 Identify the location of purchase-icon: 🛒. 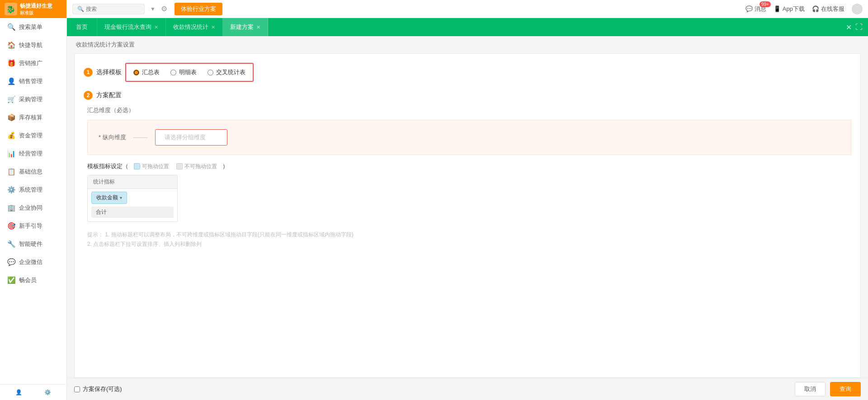
(11, 99).